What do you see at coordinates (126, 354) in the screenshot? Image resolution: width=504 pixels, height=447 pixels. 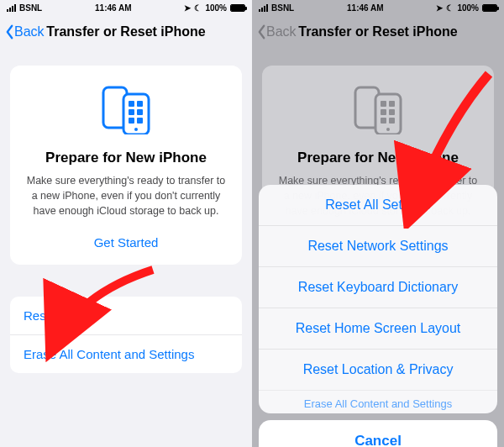 I see `erase-all-row: Erase All Content and Settings` at bounding box center [126, 354].